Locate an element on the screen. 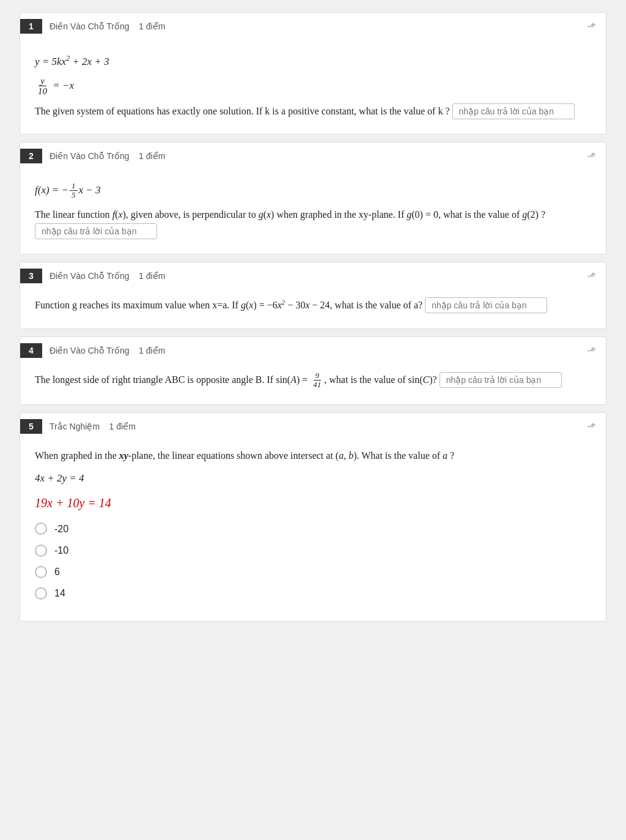 This screenshot has height=840, width=626. question-4: 4 Điền Vào Chỗ Trống 1 điểm ⬏ The longes… is located at coordinates (313, 371).